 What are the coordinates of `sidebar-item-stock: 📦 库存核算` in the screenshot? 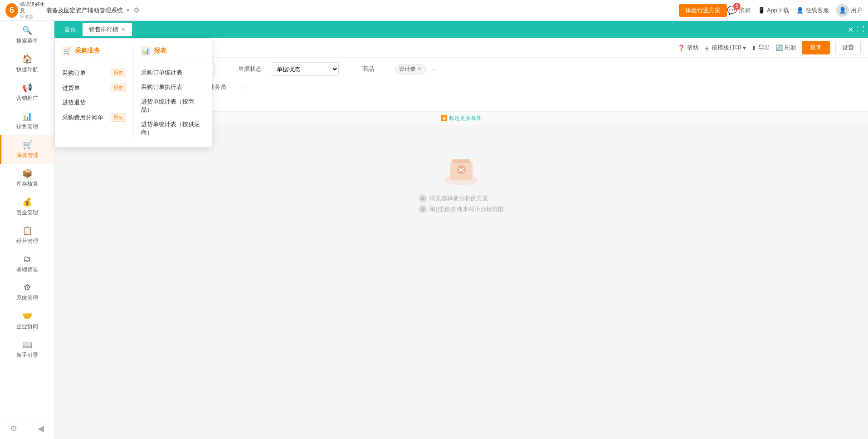 It's located at (27, 178).